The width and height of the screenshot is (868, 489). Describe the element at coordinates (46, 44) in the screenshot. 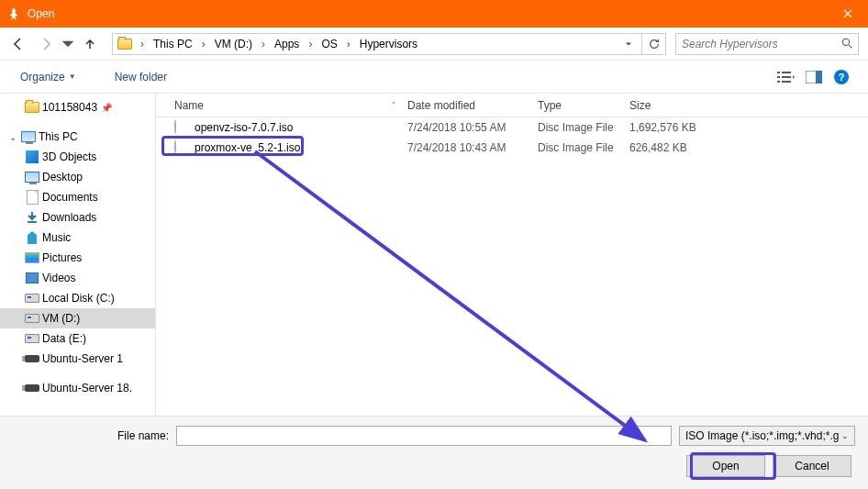

I see `forward-button` at that location.